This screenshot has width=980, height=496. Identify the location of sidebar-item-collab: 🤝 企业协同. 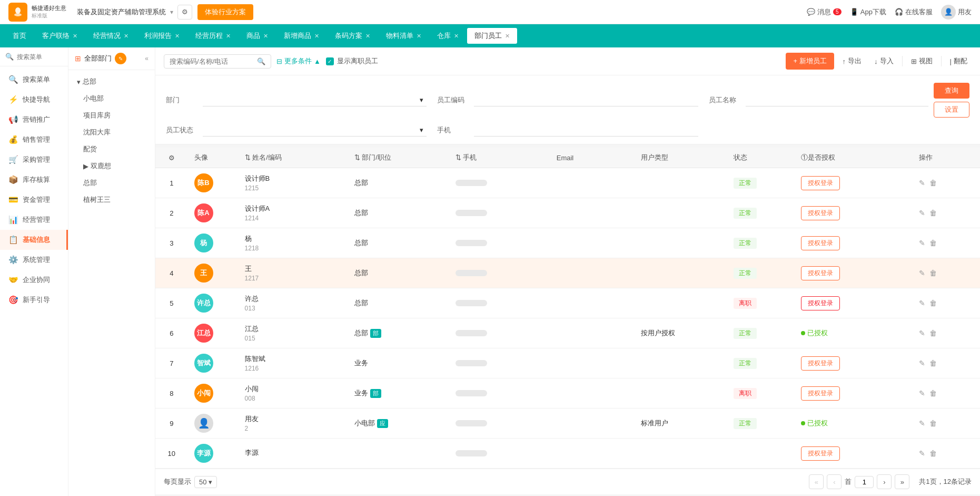
(34, 280).